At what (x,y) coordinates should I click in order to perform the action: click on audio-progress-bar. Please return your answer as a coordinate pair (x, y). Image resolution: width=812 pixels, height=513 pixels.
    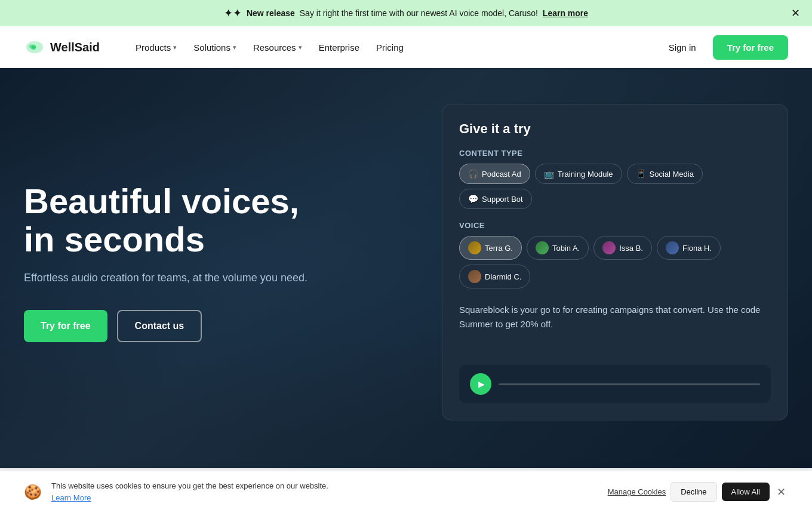
    Looking at the image, I should click on (629, 385).